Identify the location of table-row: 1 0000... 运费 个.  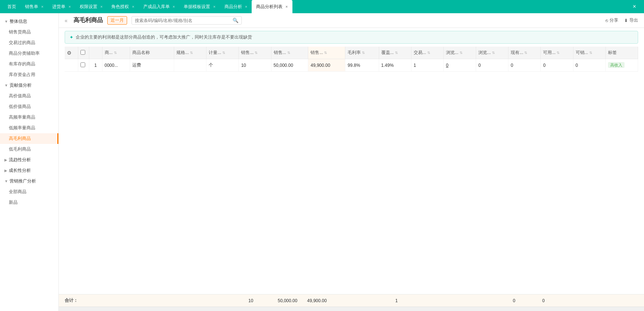
(351, 65).